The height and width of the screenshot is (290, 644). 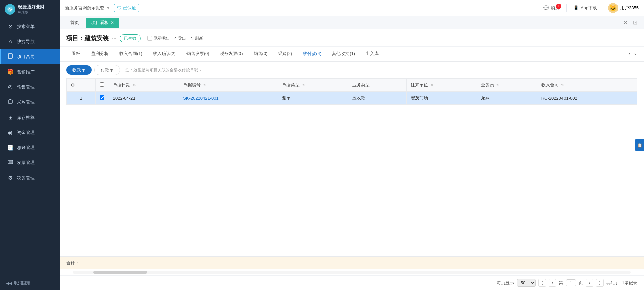 I want to click on th-date-label: 单据日期, so click(x=122, y=85).